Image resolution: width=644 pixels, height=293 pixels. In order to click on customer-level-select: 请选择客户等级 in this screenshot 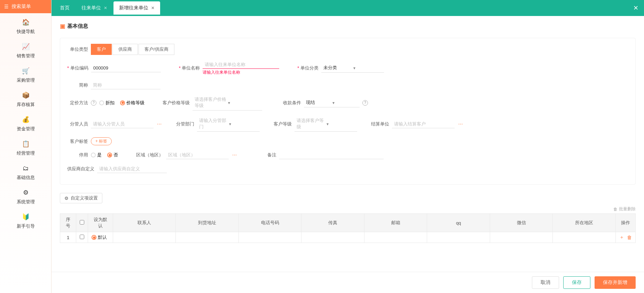, I will do `click(326, 124)`.